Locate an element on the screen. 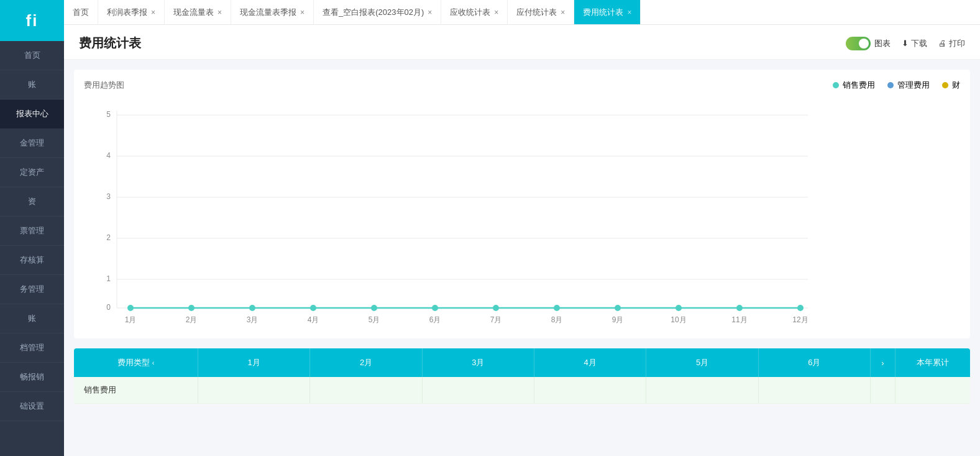 The height and width of the screenshot is (456, 980). th-month-4: 4月 is located at coordinates (590, 363).